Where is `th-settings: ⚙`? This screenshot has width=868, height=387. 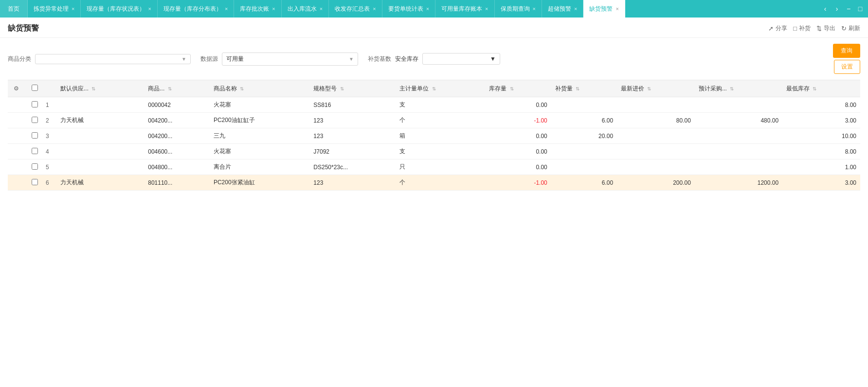 th-settings: ⚙ is located at coordinates (18, 88).